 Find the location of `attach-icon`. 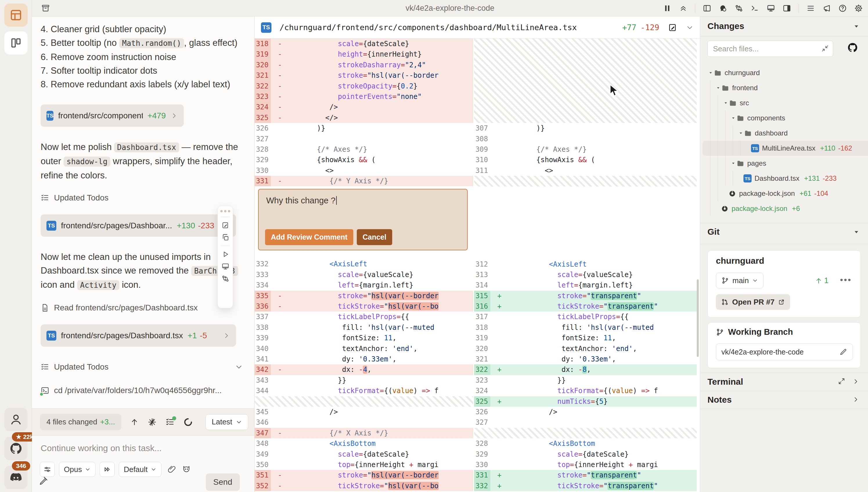

attach-icon is located at coordinates (172, 469).